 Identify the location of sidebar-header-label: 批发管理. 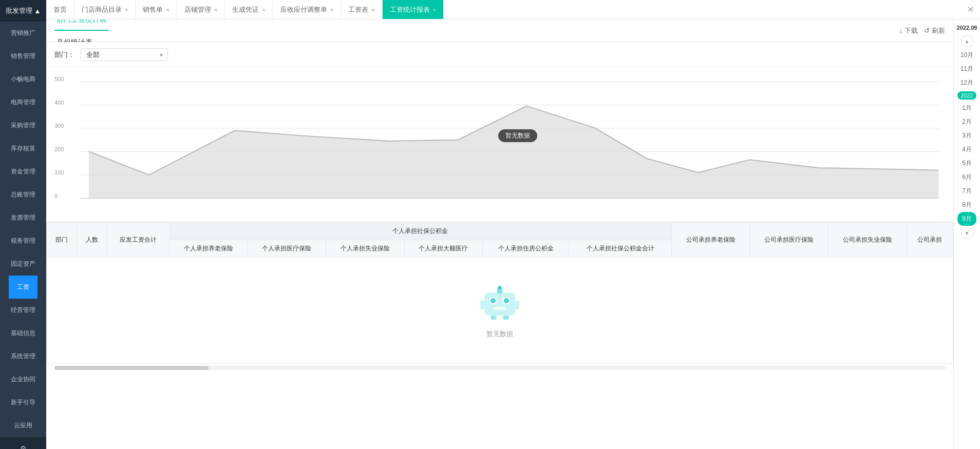
(19, 11).